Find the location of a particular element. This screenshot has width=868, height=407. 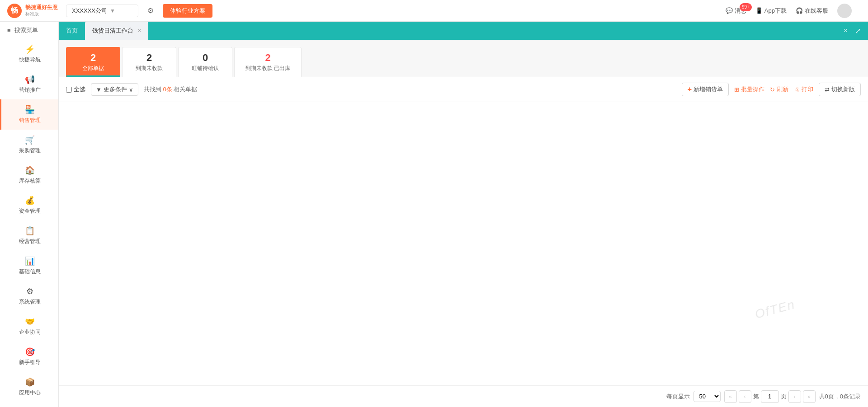

sidebar-item-wechat: 💬 企业微信 is located at coordinates (29, 405).